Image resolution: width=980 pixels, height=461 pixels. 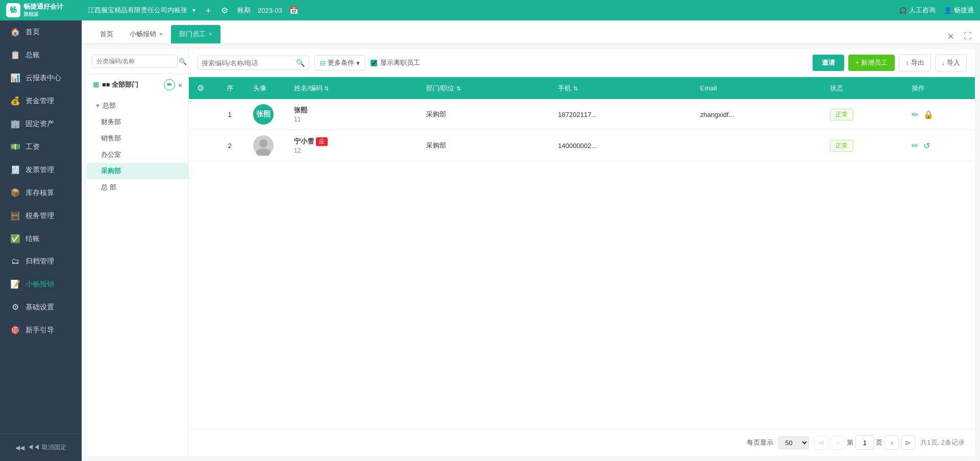 I want to click on add-company-button: ＋, so click(x=208, y=10).